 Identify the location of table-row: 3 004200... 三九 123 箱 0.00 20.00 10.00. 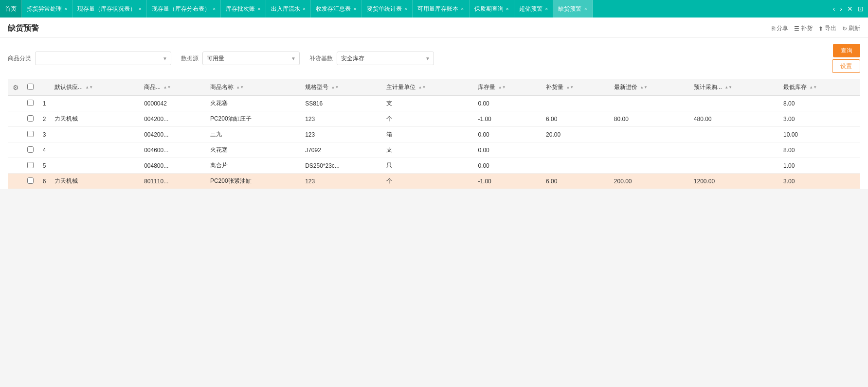
(434, 135).